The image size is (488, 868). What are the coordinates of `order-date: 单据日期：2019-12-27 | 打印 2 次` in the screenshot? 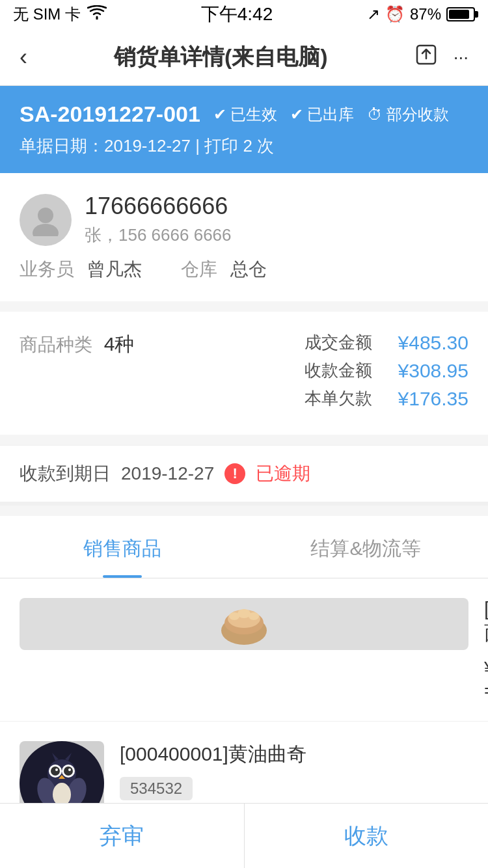 It's located at (244, 146).